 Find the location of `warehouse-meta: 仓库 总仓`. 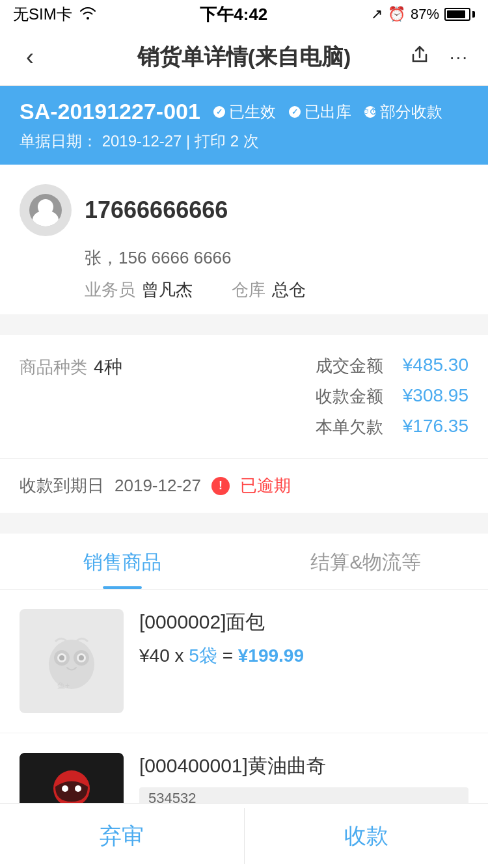

warehouse-meta: 仓库 总仓 is located at coordinates (269, 290).